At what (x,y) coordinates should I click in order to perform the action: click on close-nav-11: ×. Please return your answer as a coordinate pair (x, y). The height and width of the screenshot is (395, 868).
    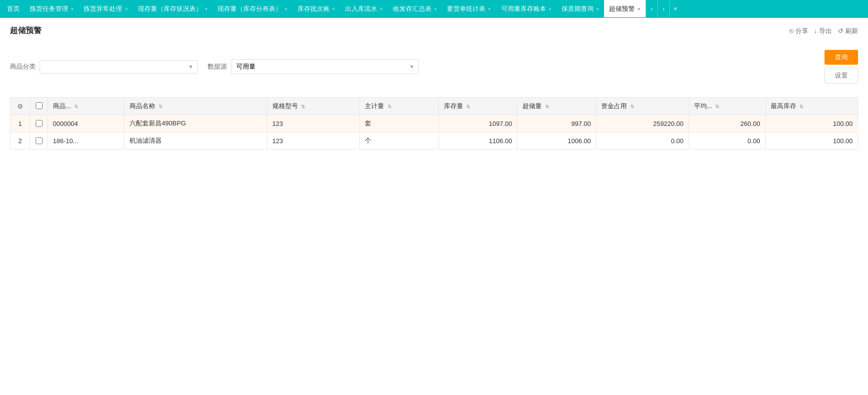
    Looking at the image, I should click on (639, 9).